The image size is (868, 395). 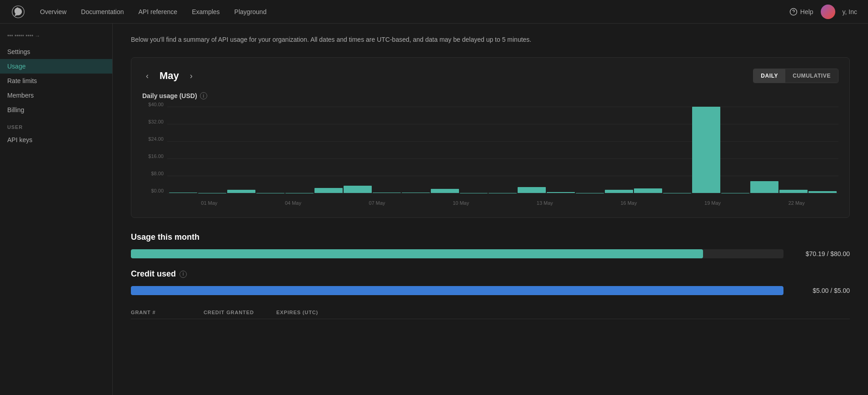 What do you see at coordinates (490, 254) in the screenshot?
I see `usage-bar-row: $70.19 / $80.00` at bounding box center [490, 254].